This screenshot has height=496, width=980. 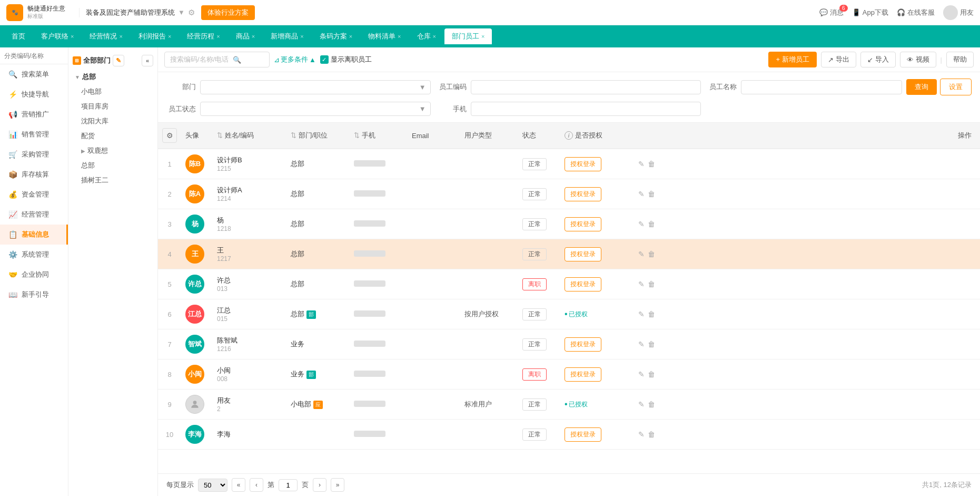 What do you see at coordinates (34, 275) in the screenshot?
I see `sidebar-item-enterprise: 🤝 企业协同` at bounding box center [34, 275].